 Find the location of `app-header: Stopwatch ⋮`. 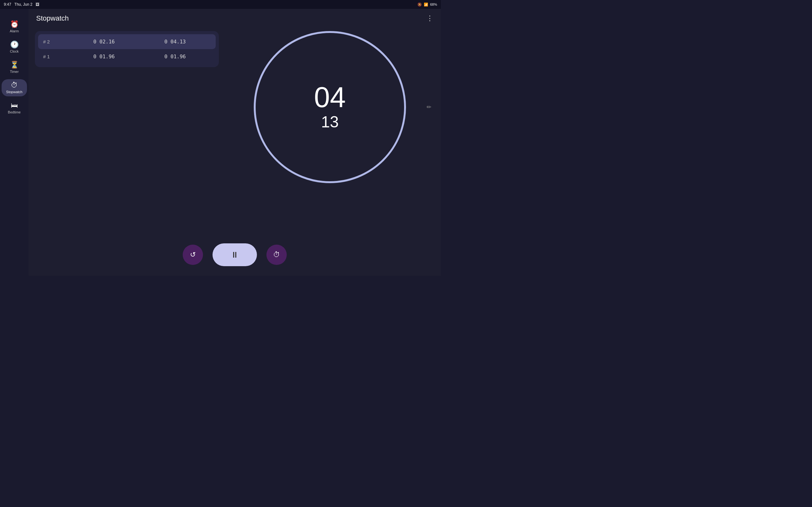

app-header: Stopwatch ⋮ is located at coordinates (235, 18).